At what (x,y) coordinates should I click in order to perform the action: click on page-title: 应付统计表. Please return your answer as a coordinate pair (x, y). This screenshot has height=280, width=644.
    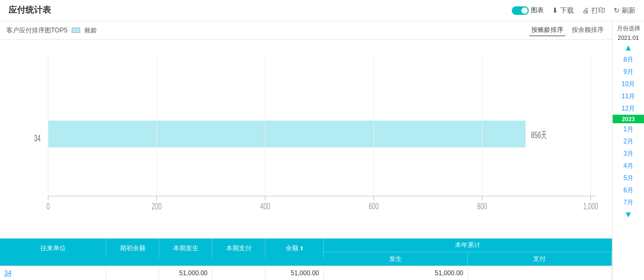
    Looking at the image, I should click on (30, 11).